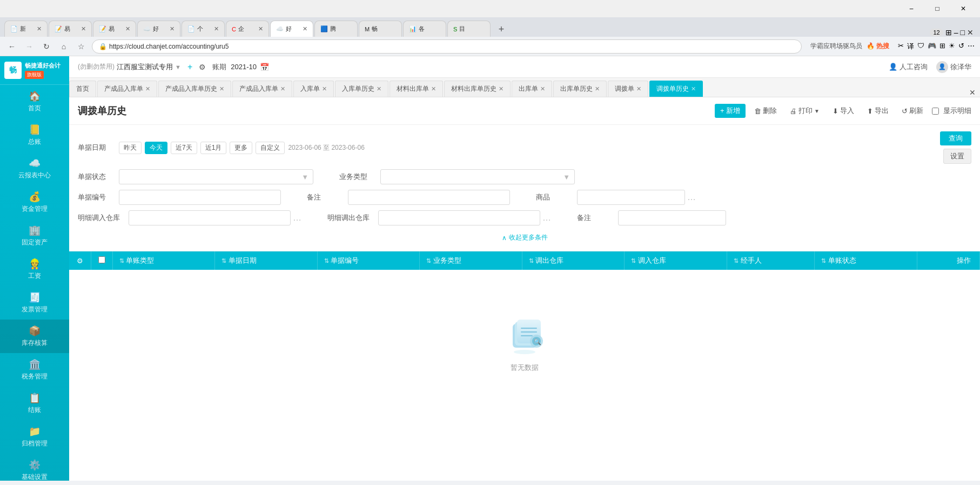  I want to click on detail-in-picker-icon: …, so click(297, 218).